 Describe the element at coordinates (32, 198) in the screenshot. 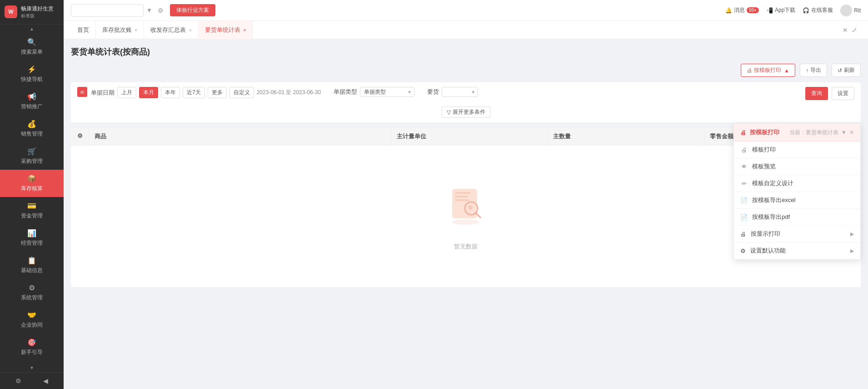

I see `sidebar-menu: 🔍 搜索菜单 ⚡ 快捷导航 📢 营销推广 💰 销售管理 🛒 采购管理 📦 库存核…` at that location.